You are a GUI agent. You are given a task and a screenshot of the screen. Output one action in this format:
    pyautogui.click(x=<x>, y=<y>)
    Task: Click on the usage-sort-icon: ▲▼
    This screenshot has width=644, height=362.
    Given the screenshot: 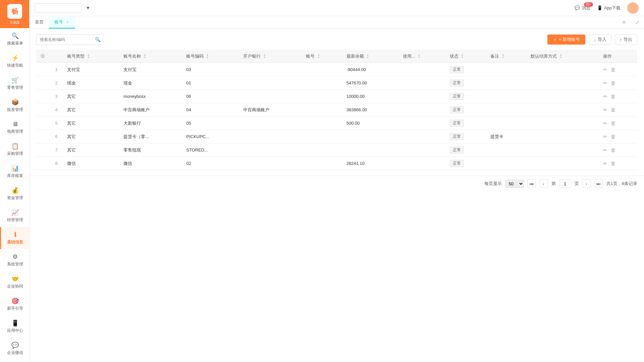 What is the action you would take?
    pyautogui.click(x=419, y=56)
    